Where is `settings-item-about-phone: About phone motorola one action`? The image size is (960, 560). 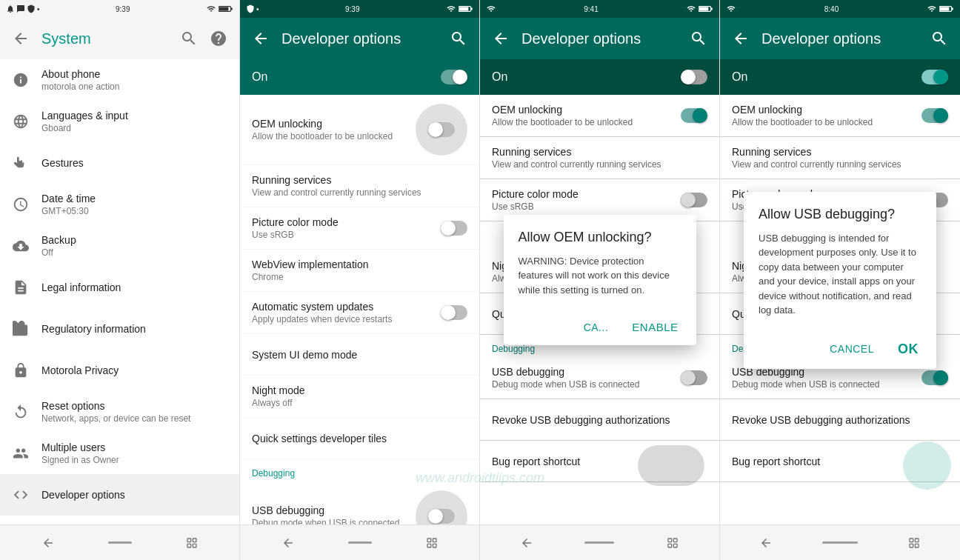 settings-item-about-phone: About phone motorola one action is located at coordinates (120, 80).